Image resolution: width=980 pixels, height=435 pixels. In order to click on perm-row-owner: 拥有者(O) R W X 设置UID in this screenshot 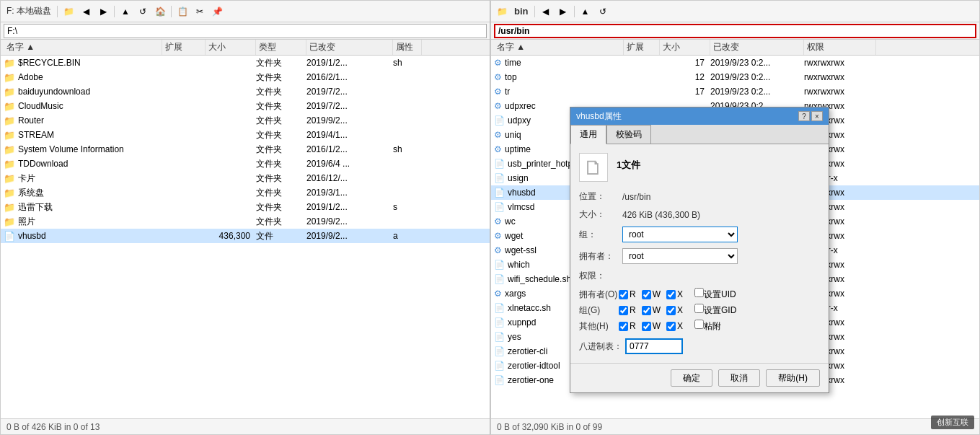, I will do `click(699, 294)`.